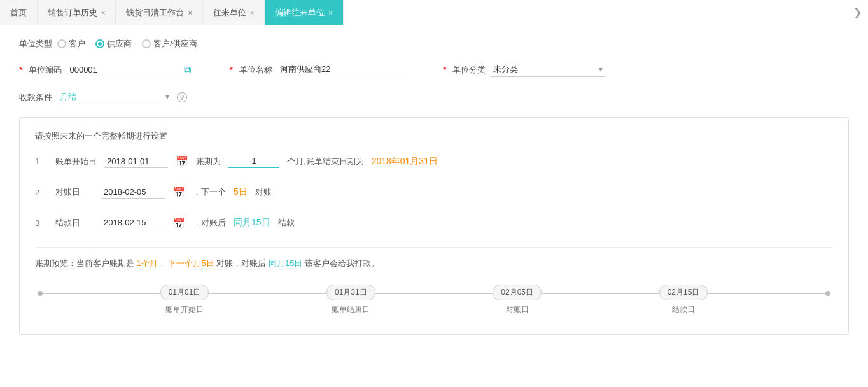 The width and height of the screenshot is (868, 387). What do you see at coordinates (434, 303) in the screenshot?
I see `timeline: 01月01日 账单开始日 01月31日 账单结束日 02月05日 对账日` at bounding box center [434, 303].